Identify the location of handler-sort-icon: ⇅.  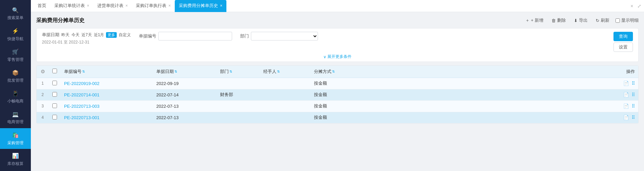
(278, 72).